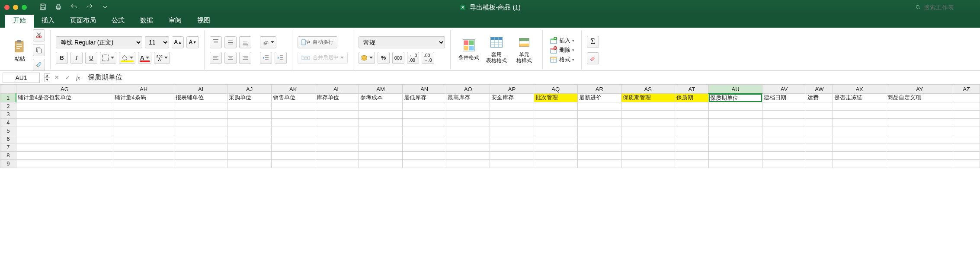  Describe the element at coordinates (599, 156) in the screenshot. I see `cell-AR8` at that location.